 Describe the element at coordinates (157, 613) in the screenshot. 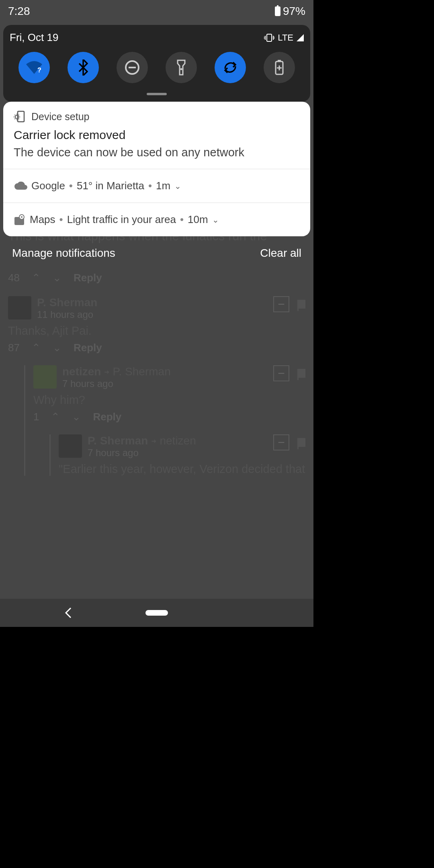

I see `home-pill` at that location.